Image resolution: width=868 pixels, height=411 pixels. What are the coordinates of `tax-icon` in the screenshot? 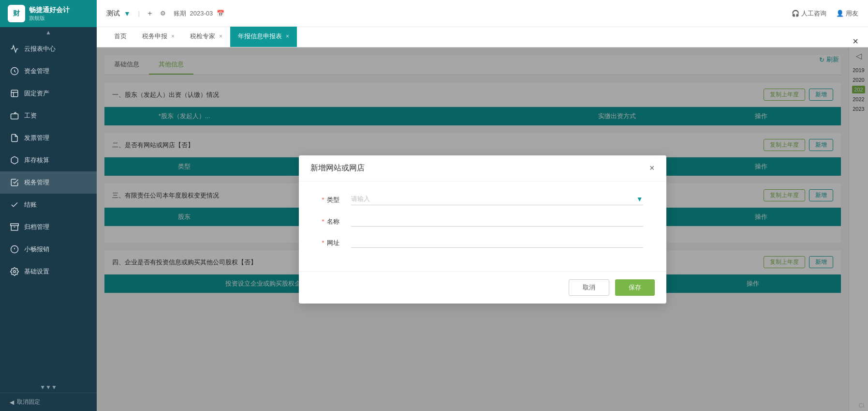 It's located at (15, 183).